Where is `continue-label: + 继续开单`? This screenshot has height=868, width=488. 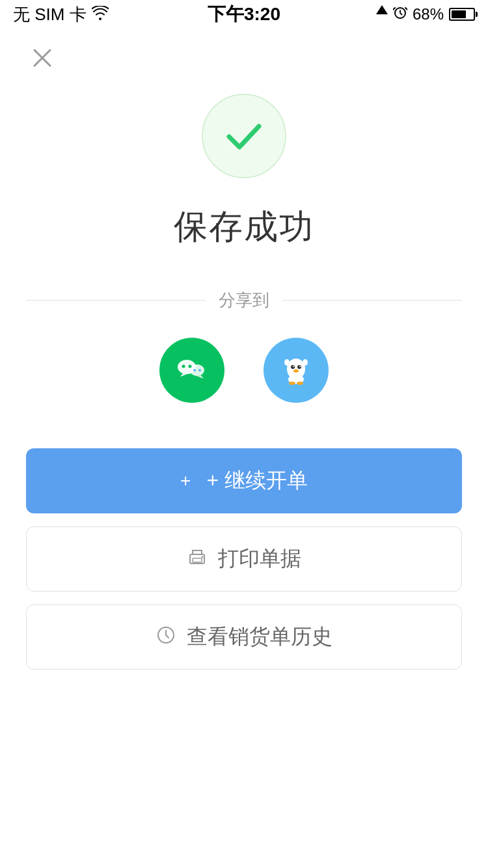
continue-label: + 继续开单 is located at coordinates (257, 481).